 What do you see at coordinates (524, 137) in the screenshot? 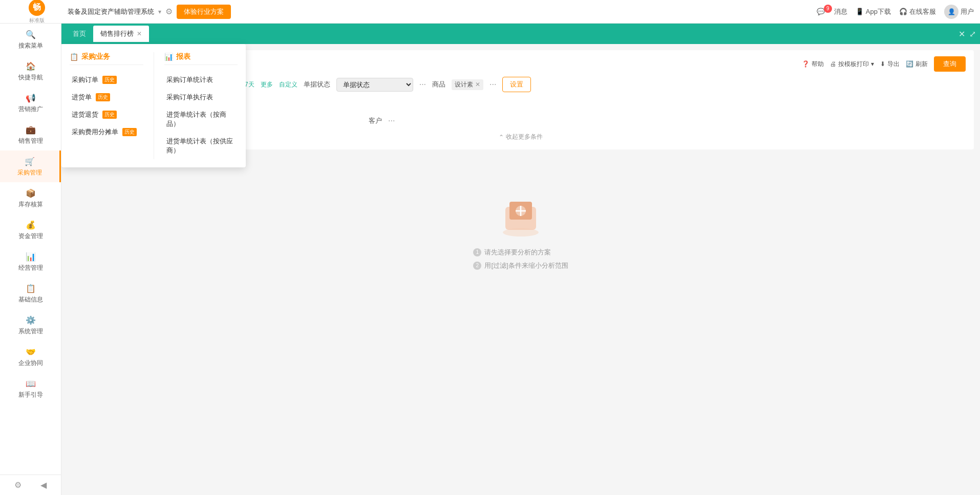
I see `collapse-label: 收起更多条件` at bounding box center [524, 137].